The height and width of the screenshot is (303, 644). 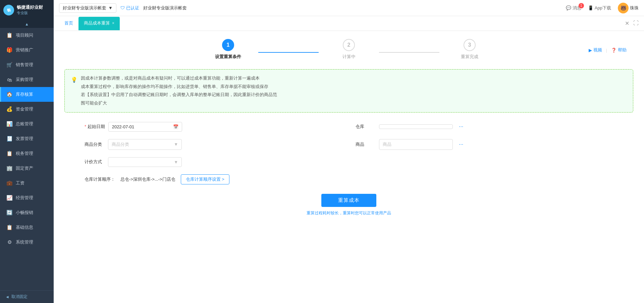 I want to click on topbar-right-area: 💬 消息 1 📱 App下载 🐻 珠珠, so click(x=602, y=8).